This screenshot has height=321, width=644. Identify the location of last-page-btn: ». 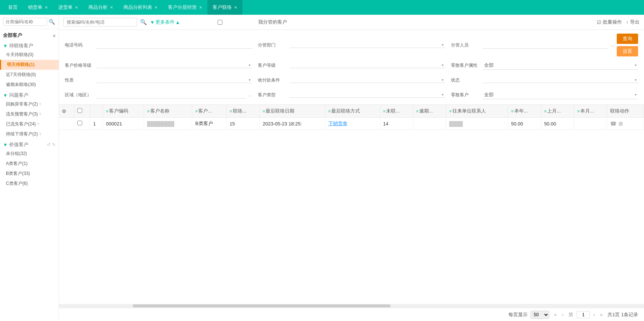
(601, 314).